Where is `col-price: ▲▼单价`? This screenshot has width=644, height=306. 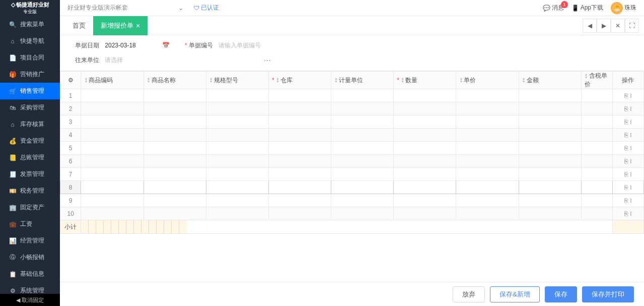 col-price: ▲▼单价 is located at coordinates (487, 81).